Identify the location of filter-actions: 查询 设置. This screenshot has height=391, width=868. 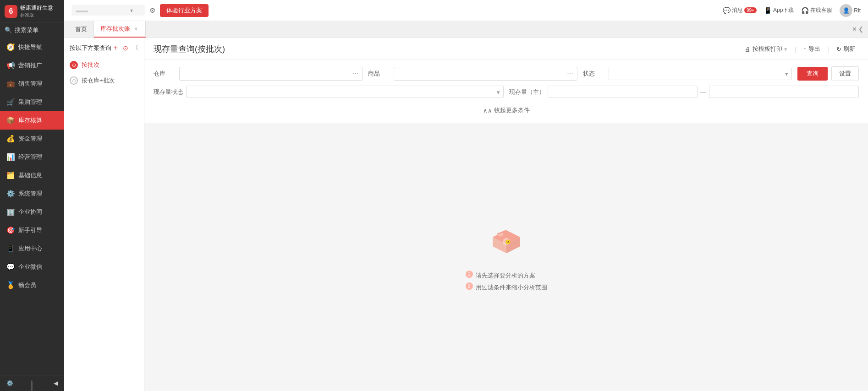
(828, 74).